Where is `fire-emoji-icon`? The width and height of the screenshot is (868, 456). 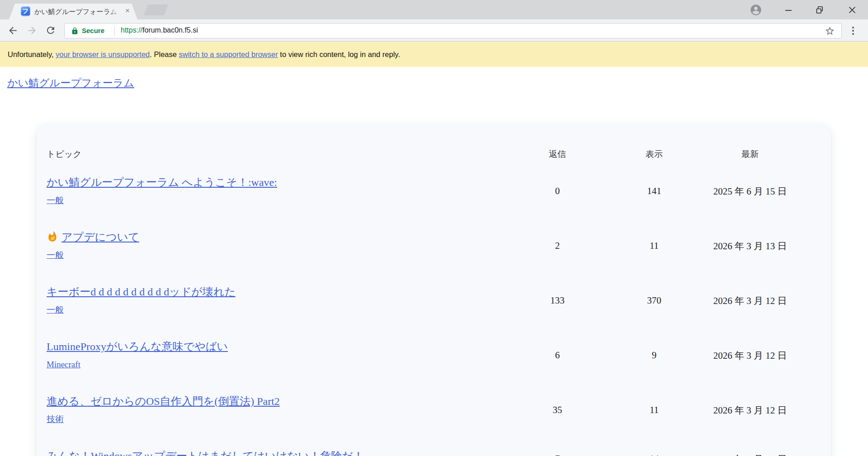 fire-emoji-icon is located at coordinates (52, 237).